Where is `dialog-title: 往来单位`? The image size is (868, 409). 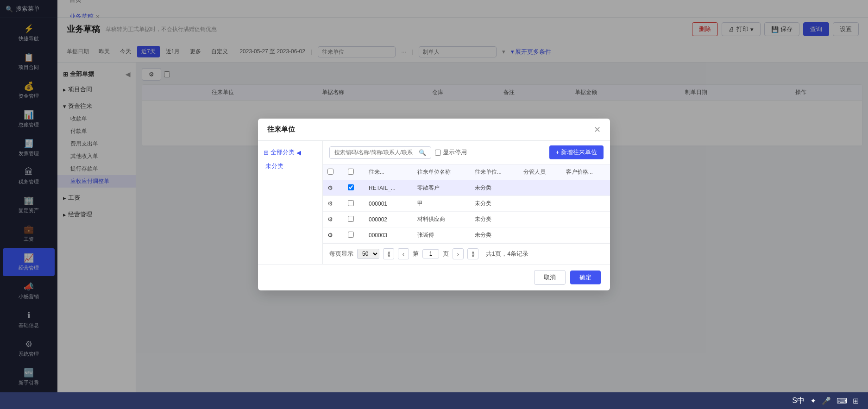 dialog-title: 往来单位 is located at coordinates (281, 130).